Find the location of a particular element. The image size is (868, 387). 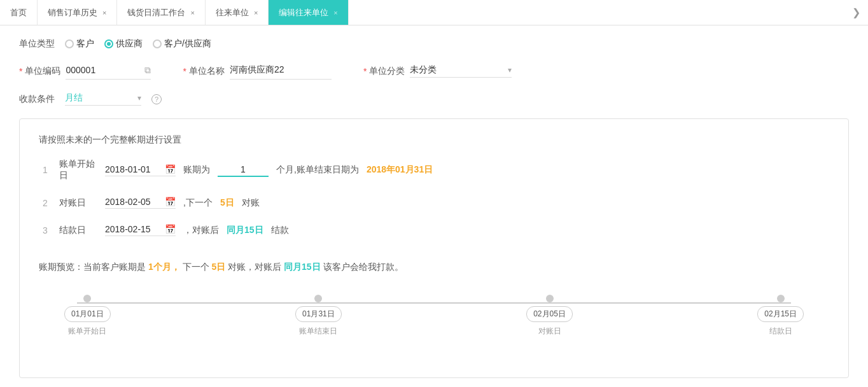

radio-supplier: 供应商 is located at coordinates (123, 44).